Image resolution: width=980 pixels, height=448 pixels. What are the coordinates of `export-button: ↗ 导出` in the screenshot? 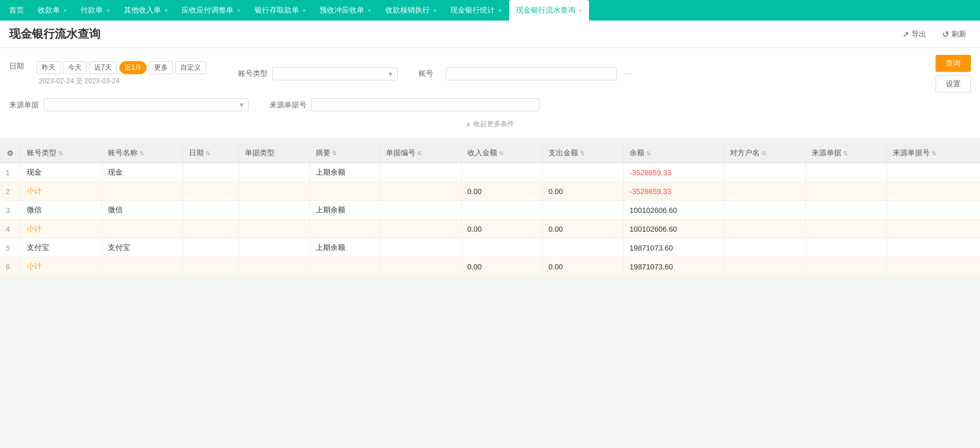 It's located at (914, 34).